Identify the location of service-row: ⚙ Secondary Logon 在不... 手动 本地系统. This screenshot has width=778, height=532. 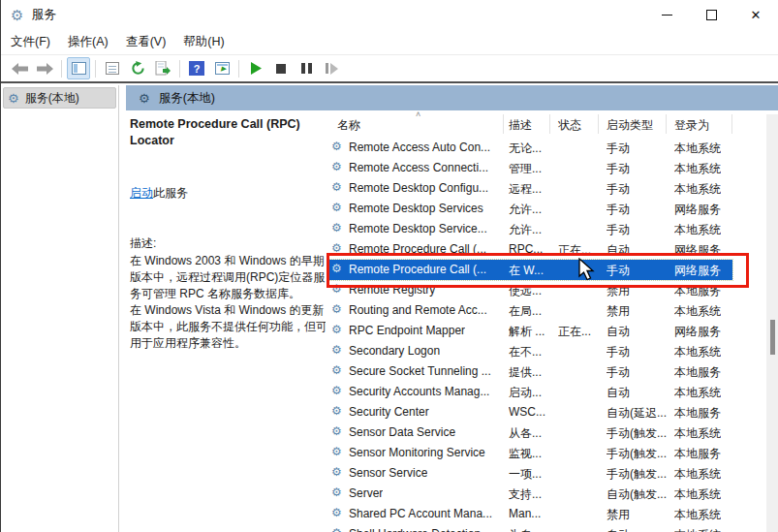
(530, 351).